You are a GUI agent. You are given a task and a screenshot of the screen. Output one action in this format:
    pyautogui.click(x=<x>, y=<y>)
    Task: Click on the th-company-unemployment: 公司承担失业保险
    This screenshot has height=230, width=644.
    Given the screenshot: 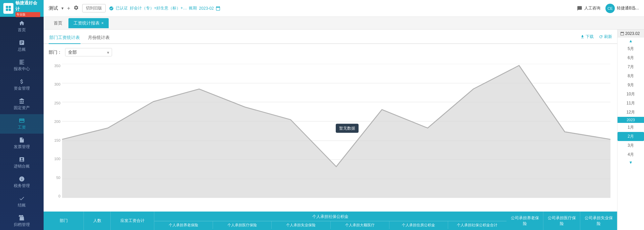 What is the action you would take?
    pyautogui.click(x=599, y=221)
    